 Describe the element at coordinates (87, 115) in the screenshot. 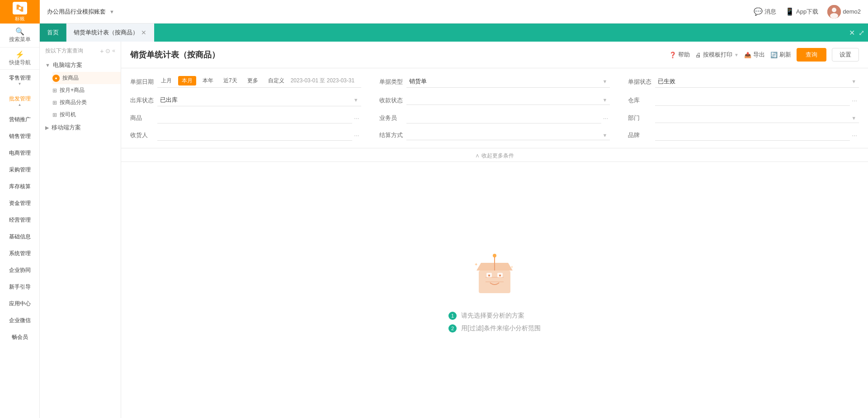

I see `scheme-by-cashier: ⊞ 按司机` at that location.